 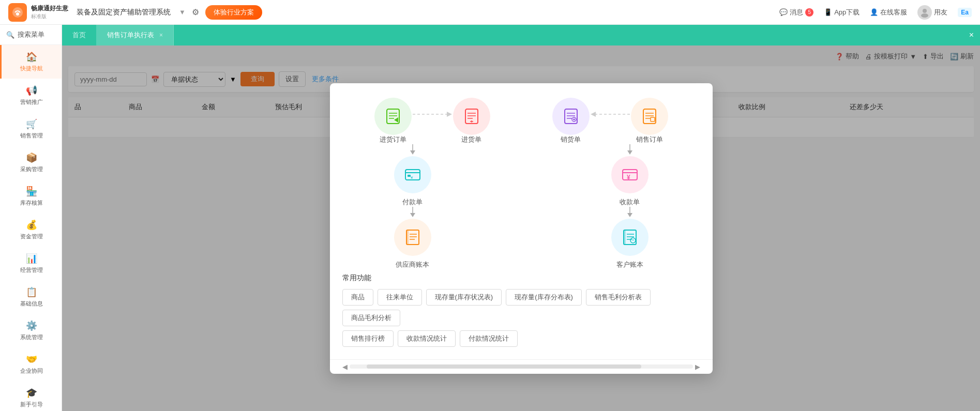 I want to click on sales-icon: 🛒, so click(x=32, y=124).